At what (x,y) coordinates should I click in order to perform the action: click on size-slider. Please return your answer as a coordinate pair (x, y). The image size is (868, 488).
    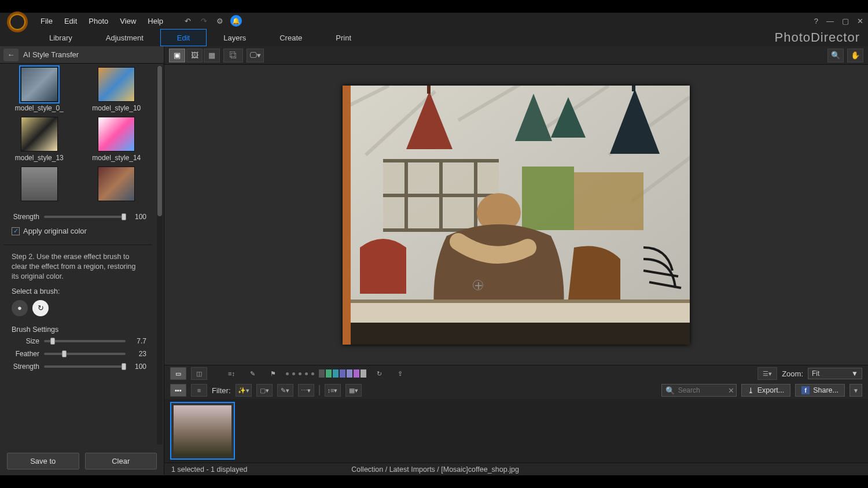
    Looking at the image, I should click on (84, 341).